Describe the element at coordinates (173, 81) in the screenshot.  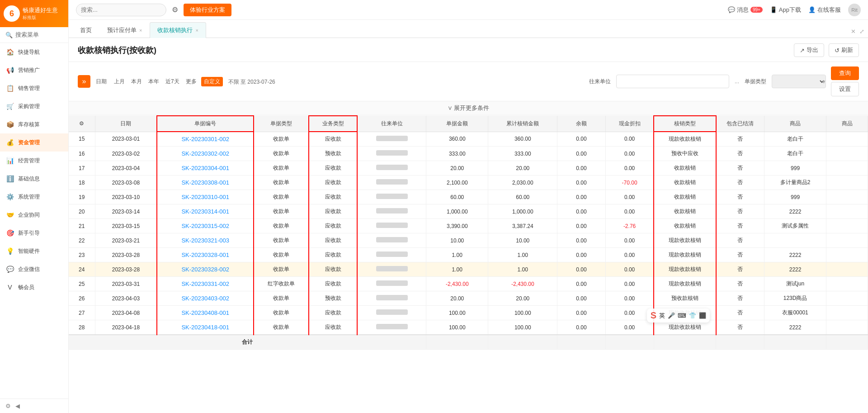
I see `date-btn-7days: 近7天` at that location.